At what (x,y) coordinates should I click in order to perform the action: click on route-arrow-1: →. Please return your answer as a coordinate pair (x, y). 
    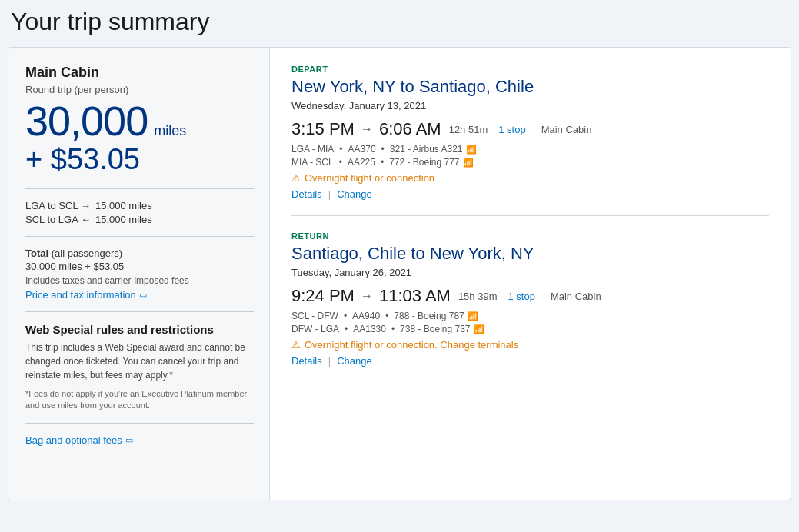
    Looking at the image, I should click on (86, 206).